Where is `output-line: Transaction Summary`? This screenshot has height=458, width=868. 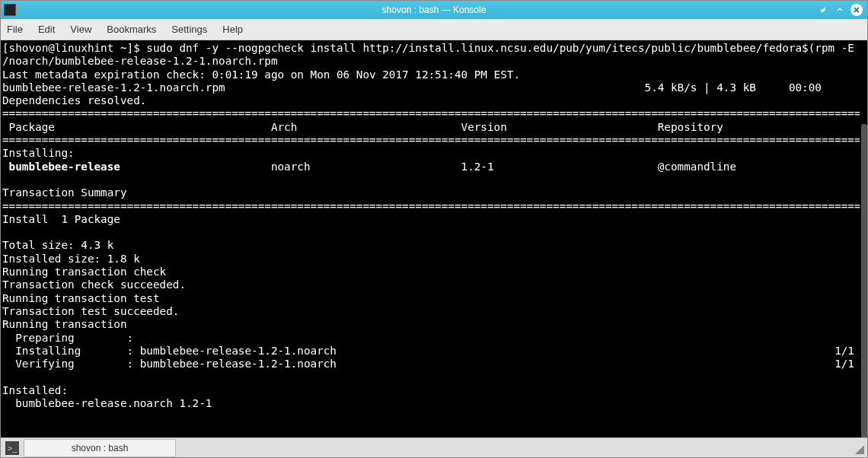
output-line: Transaction Summary is located at coordinates (65, 192).